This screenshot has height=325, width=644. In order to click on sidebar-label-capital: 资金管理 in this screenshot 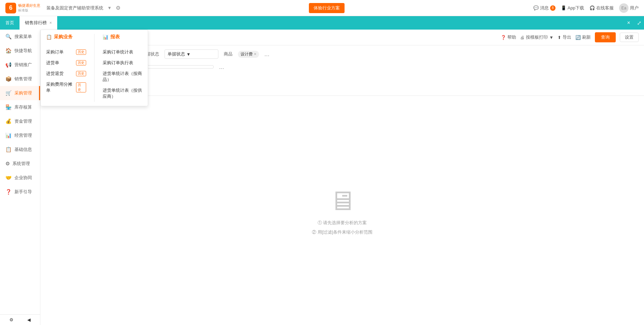, I will do `click(23, 121)`.